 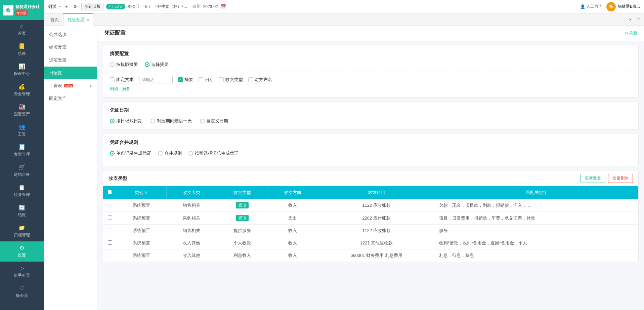 I want to click on left-nav-public: 公共选项, so click(x=71, y=35).